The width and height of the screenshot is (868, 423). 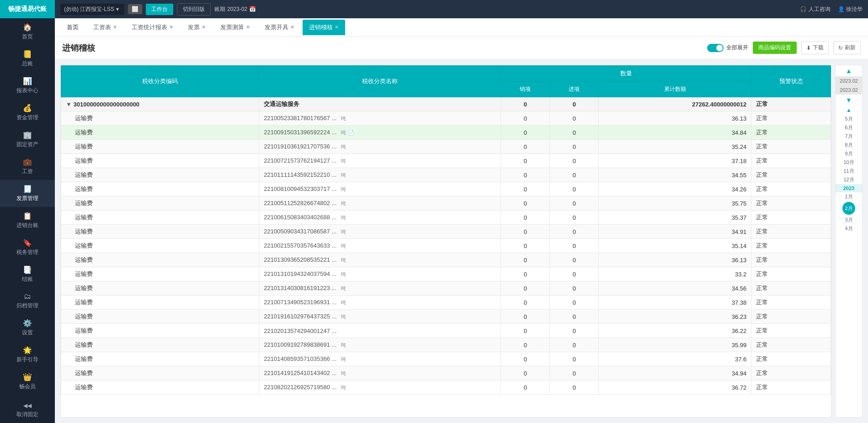 I want to click on sidebar-item-closing: 📑 结账, so click(x=27, y=274).